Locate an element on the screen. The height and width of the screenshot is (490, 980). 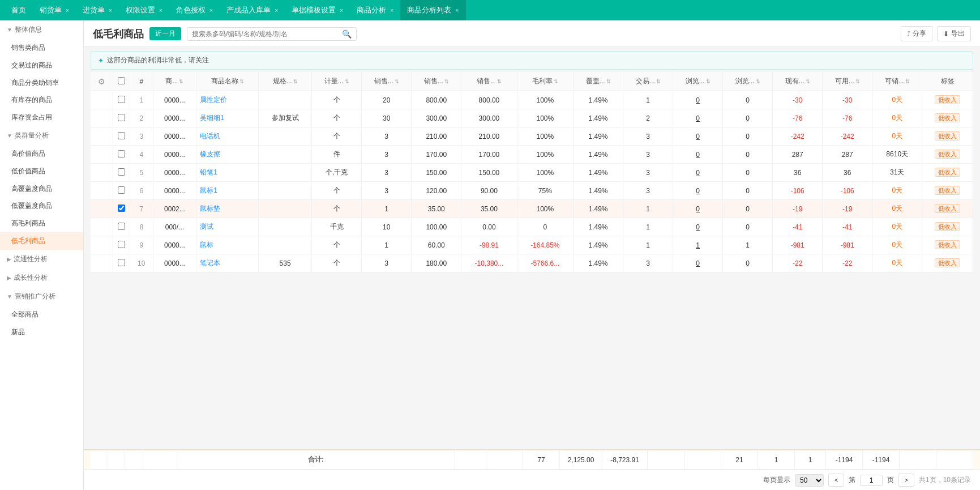
sidebar-item-high-value: 高价值商品 is located at coordinates (42, 154).